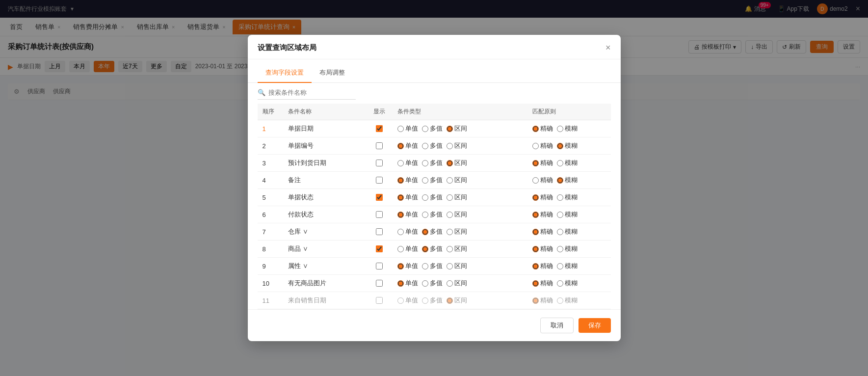  I want to click on cancel-button: 取消, so click(557, 325).